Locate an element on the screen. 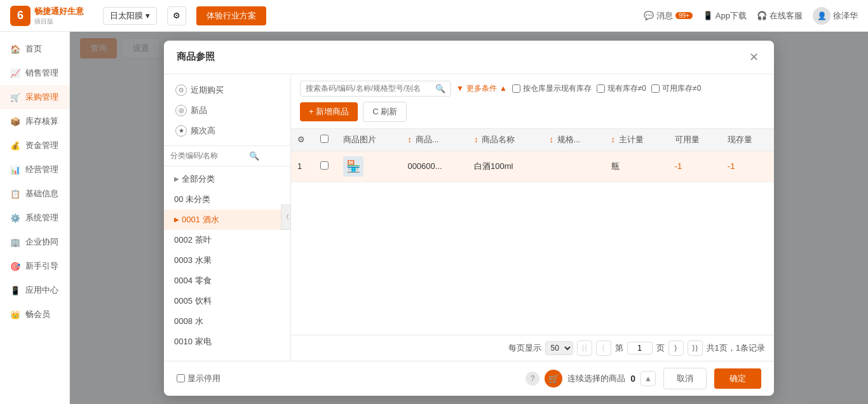 Image resolution: width=868 pixels, height=404 pixels. pagination: 每页显示 50 ⟨⟨ ⟨ 第 页 ⟩ ⟩⟩ 共1页，1条记录 is located at coordinates (532, 348).